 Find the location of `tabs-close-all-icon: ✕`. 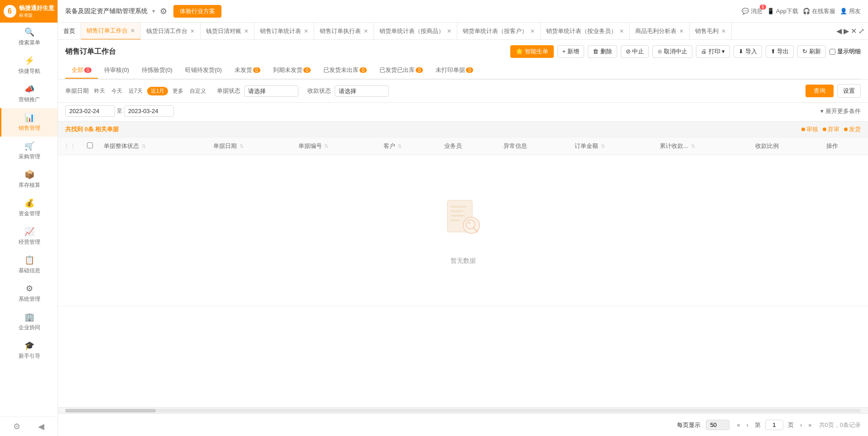

tabs-close-all-icon: ✕ is located at coordinates (854, 31).